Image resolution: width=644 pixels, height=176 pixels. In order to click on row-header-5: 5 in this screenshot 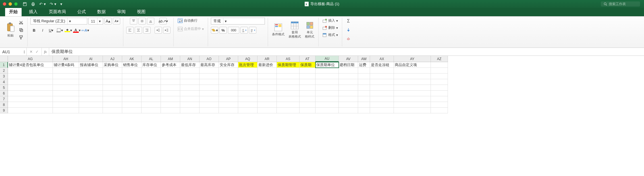, I will do `click(4, 88)`.